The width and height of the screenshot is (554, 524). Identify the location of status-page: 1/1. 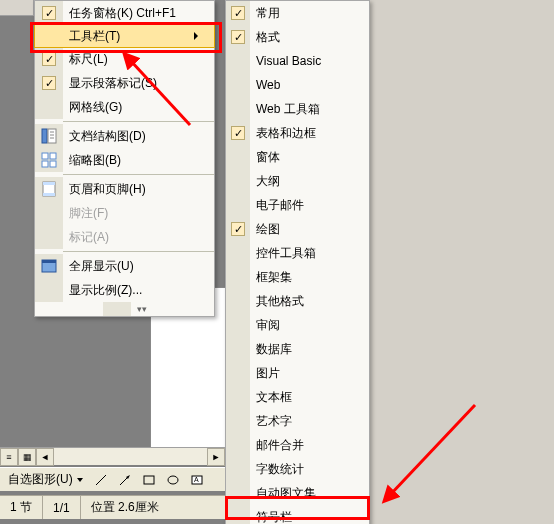
(62, 508).